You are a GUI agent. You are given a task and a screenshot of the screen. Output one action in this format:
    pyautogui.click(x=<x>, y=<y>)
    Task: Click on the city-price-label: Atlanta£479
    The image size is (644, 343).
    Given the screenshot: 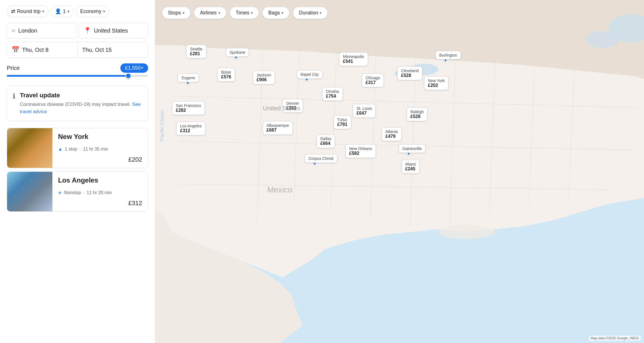 What is the action you would take?
    pyautogui.click(x=392, y=134)
    